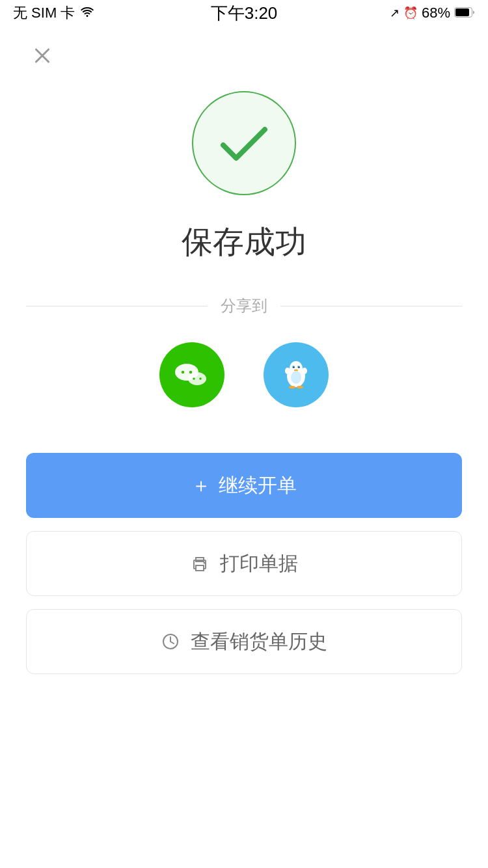  What do you see at coordinates (436, 13) in the screenshot?
I see `battery-percent: 68%` at bounding box center [436, 13].